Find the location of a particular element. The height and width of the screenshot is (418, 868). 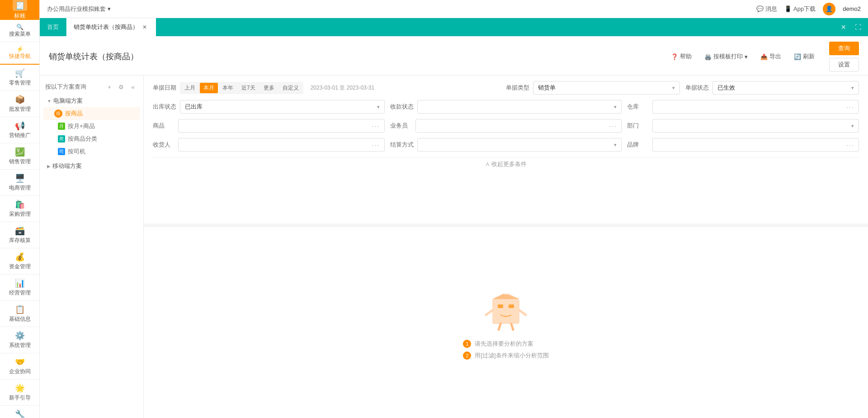

app-download-btn: 📱 App下载 is located at coordinates (800, 9).